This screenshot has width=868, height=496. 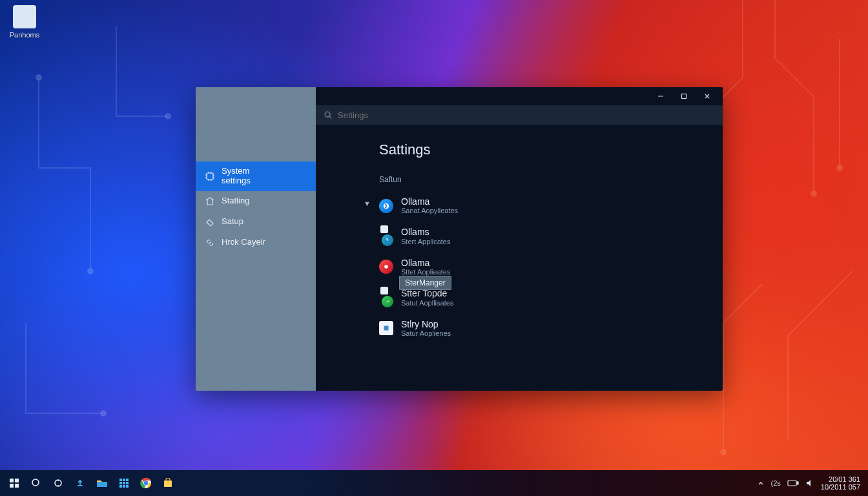 What do you see at coordinates (761, 483) in the screenshot?
I see `tray-chevron-up-icon` at bounding box center [761, 483].